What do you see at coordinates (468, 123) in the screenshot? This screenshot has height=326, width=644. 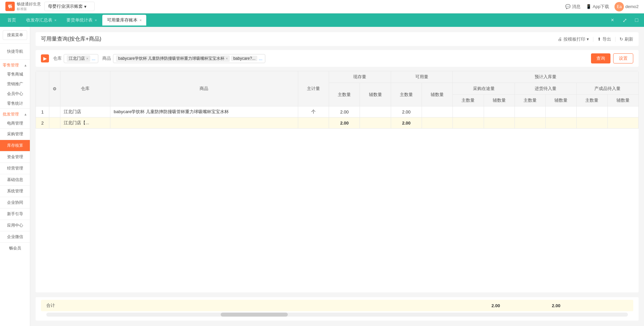 I see `subtotal-purchase-main` at bounding box center [468, 123].